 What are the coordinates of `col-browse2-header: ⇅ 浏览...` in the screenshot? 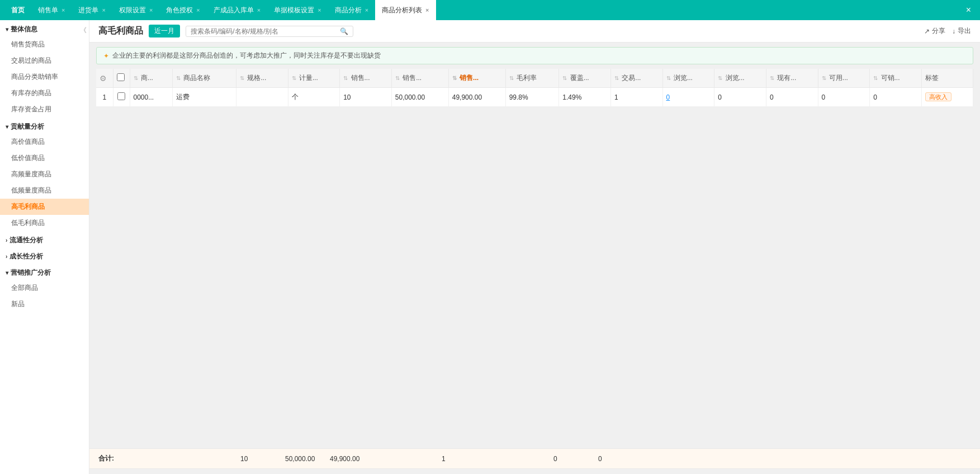 It's located at (740, 78).